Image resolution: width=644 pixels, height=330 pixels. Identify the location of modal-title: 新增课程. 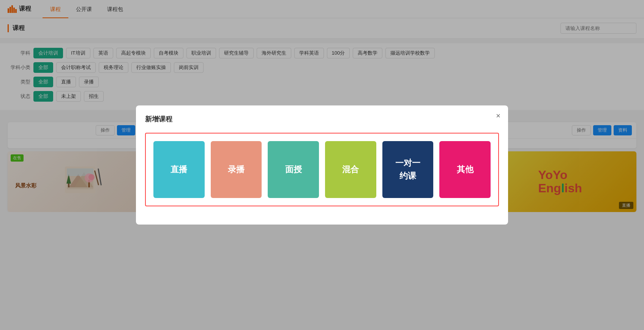
(322, 119).